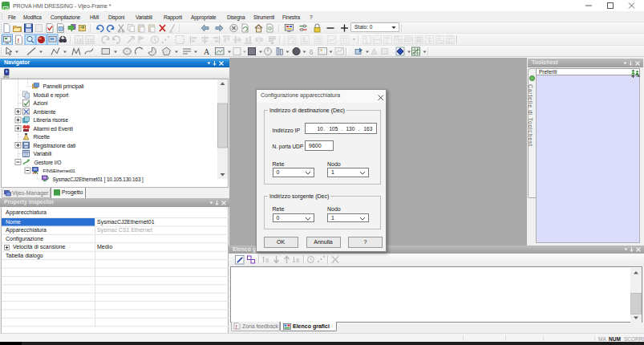 This screenshot has width=644, height=345. I want to click on svg-text: Pannelli principali, so click(64, 87).